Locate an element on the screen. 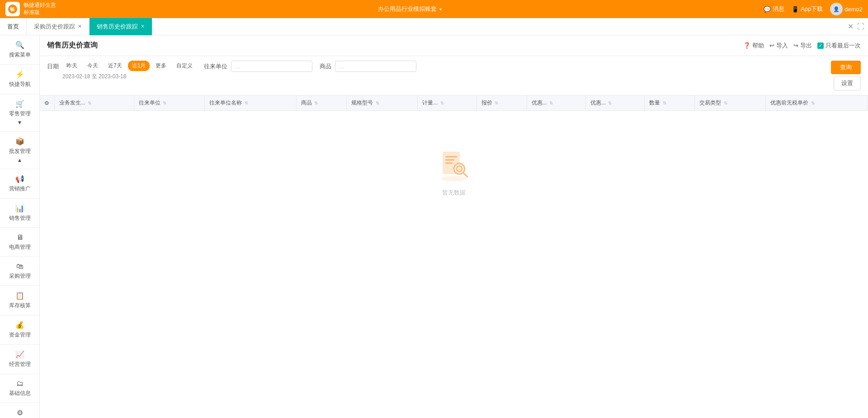 This screenshot has width=868, height=418. col-product: 商品 ⇅ is located at coordinates (322, 103).